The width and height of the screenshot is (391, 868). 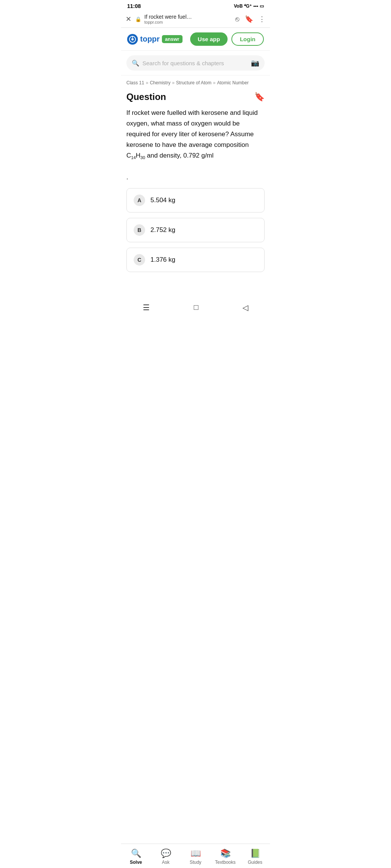 I want to click on bookmark-browser-icon: 🔖, so click(x=249, y=19).